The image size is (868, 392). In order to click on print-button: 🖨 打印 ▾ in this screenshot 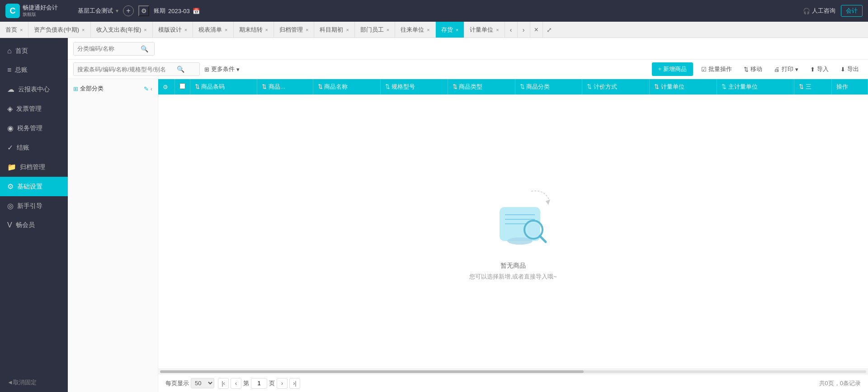, I will do `click(786, 69)`.